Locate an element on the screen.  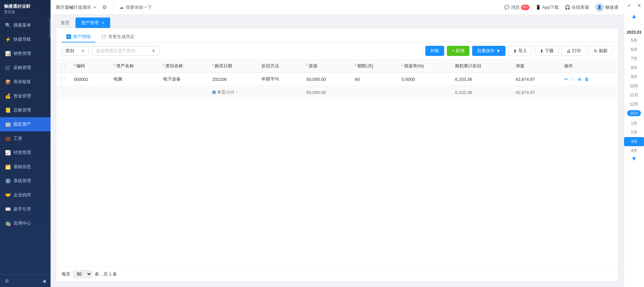
import-label: 导入 is located at coordinates (523, 51).